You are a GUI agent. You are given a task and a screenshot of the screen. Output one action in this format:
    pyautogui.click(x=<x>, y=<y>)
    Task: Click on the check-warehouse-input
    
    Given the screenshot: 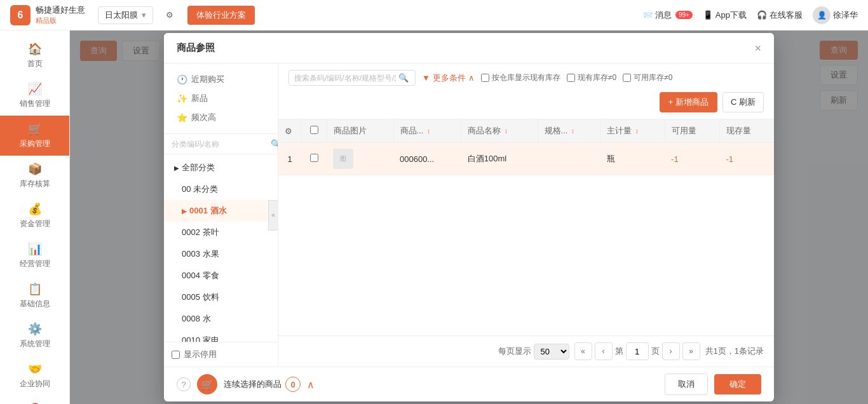 What is the action you would take?
    pyautogui.click(x=485, y=77)
    